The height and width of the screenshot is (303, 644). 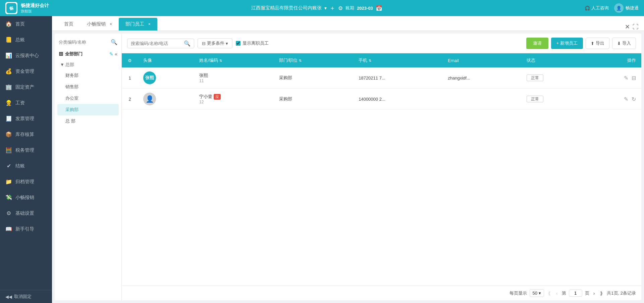 I want to click on page-total-label: 共1页, 2条记录, so click(x=621, y=293).